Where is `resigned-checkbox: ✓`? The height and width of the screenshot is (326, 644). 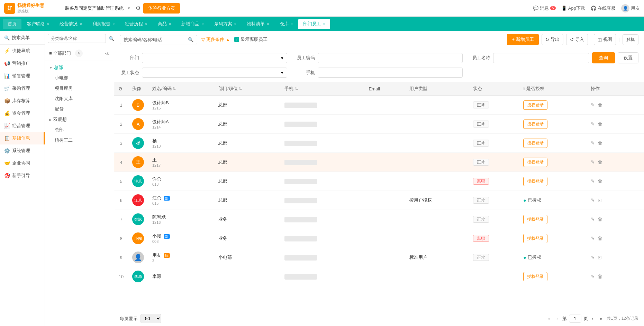 resigned-checkbox: ✓ is located at coordinates (237, 39).